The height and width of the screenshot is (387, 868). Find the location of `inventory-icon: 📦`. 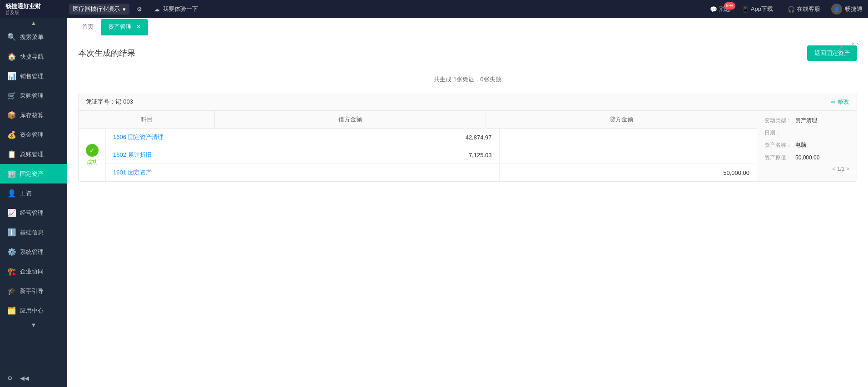

inventory-icon: 📦 is located at coordinates (12, 115).